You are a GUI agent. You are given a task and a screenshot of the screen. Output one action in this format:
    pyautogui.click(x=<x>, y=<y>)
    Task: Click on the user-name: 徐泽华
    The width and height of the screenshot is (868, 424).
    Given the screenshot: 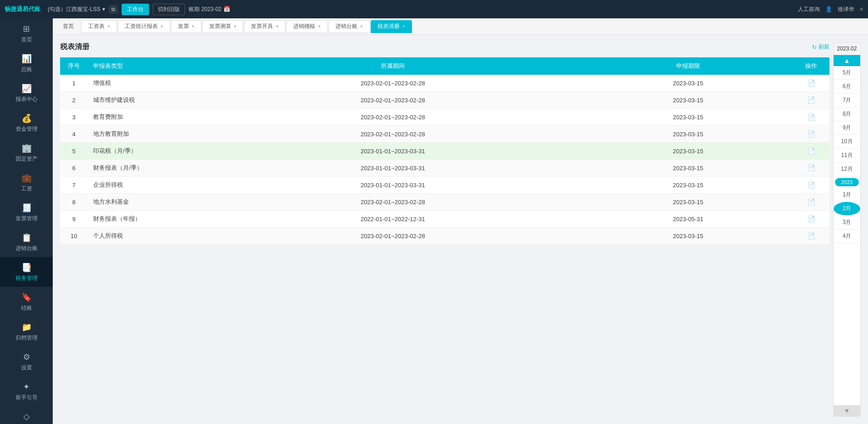 What is the action you would take?
    pyautogui.click(x=846, y=9)
    